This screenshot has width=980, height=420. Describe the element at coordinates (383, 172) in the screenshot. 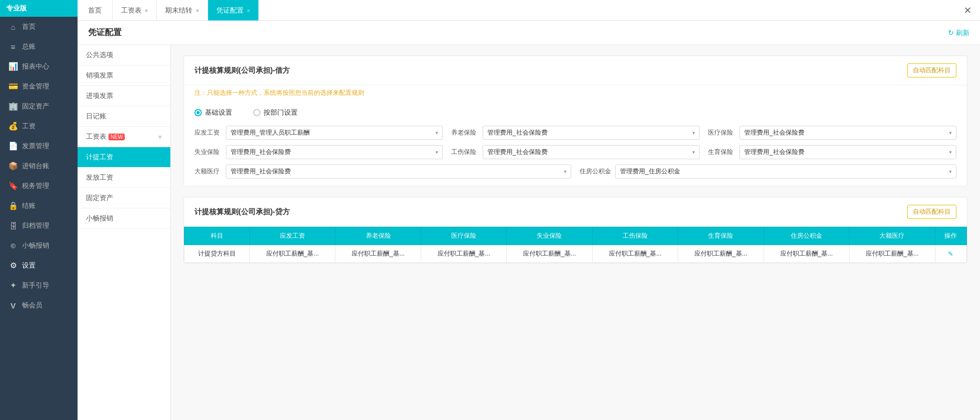

I see `form-item-major-medical: 大额医疗 管理费用_社会保险费 ▾` at that location.